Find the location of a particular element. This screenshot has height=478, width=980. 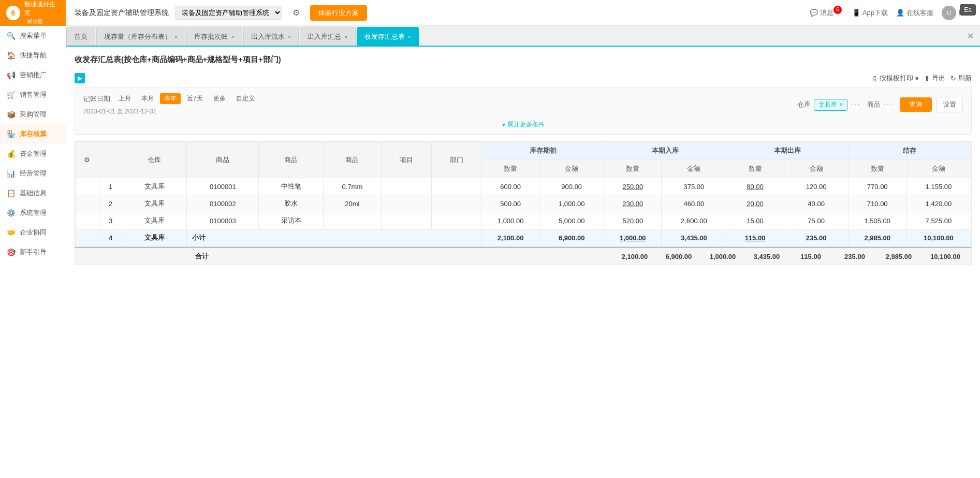

quick-icon: 🏠 is located at coordinates (11, 55).